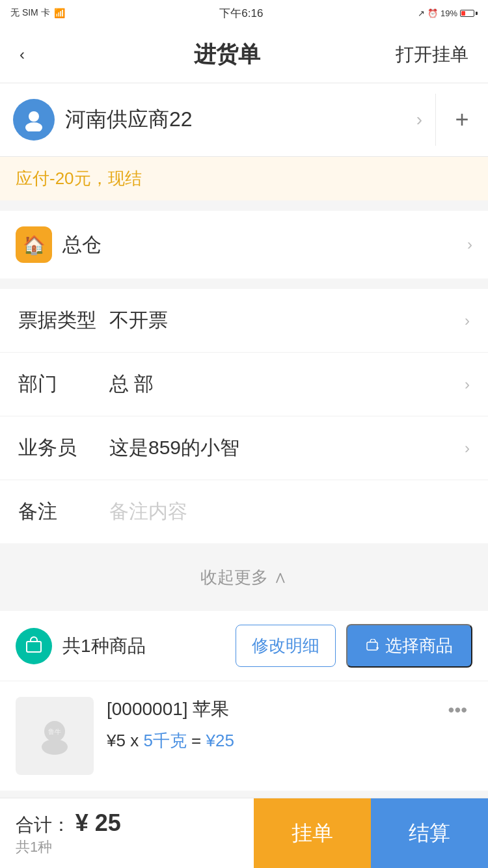 The width and height of the screenshot is (488, 868). I want to click on equals: =, so click(198, 740).